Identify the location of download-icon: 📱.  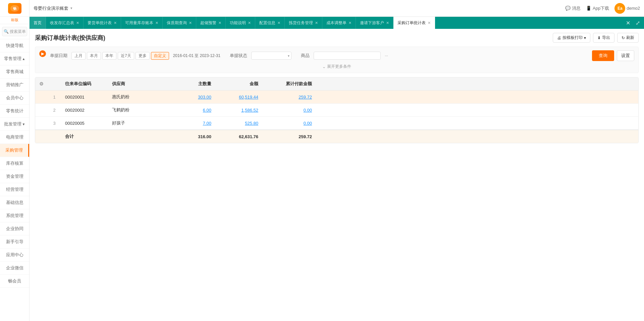
(589, 8).